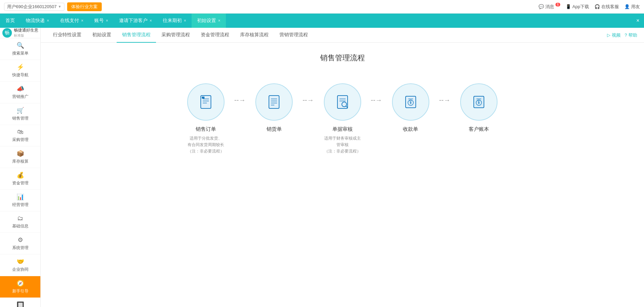 Image resolution: width=644 pixels, height=307 pixels. What do you see at coordinates (308, 94) in the screenshot?
I see `flow-arrow-2: --→` at bounding box center [308, 94].